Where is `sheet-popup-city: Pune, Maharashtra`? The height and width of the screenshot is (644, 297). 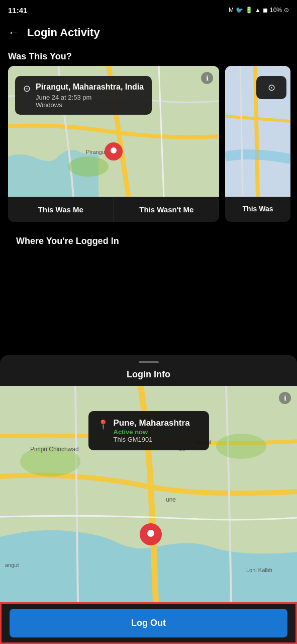 sheet-popup-city: Pune, Maharashtra is located at coordinates (152, 423).